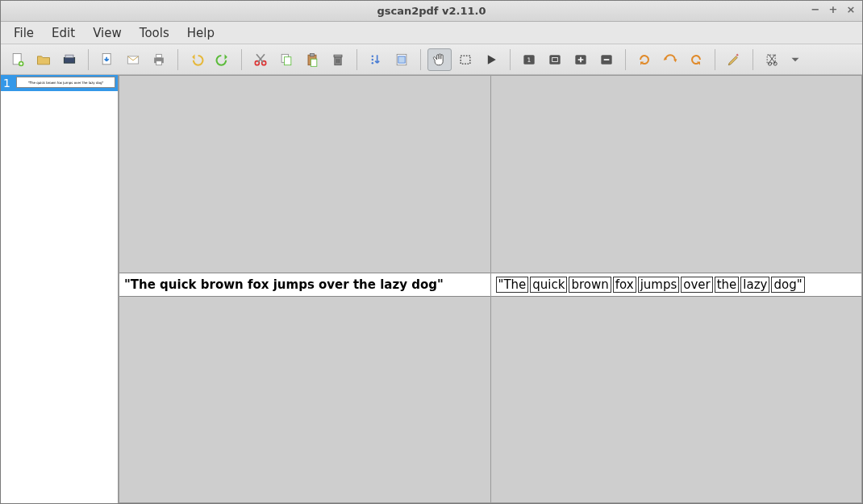  Describe the element at coordinates (851, 10) in the screenshot. I see `close-button: ×` at that location.